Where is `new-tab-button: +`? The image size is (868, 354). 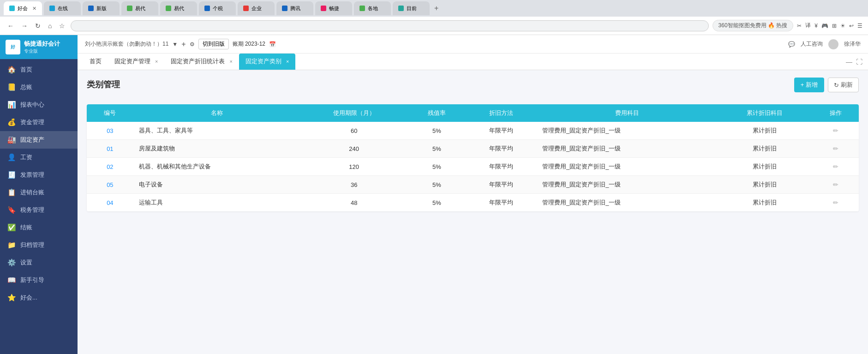
new-tab-button: + is located at coordinates (437, 8).